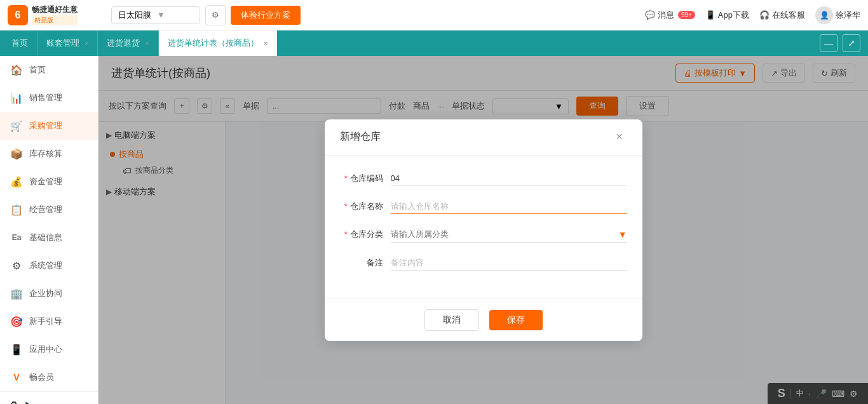 This screenshot has height=404, width=868. Describe the element at coordinates (824, 15) in the screenshot. I see `avatar: 👤` at that location.